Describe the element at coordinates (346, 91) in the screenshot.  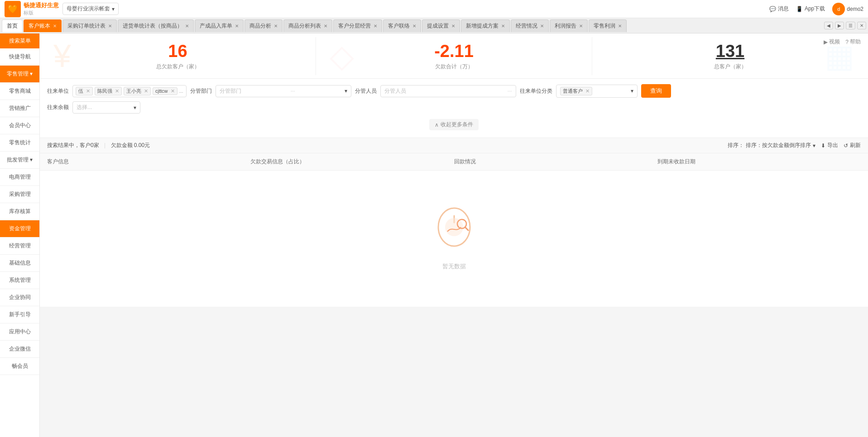
I see `dept-chevron-icon: ▾` at that location.